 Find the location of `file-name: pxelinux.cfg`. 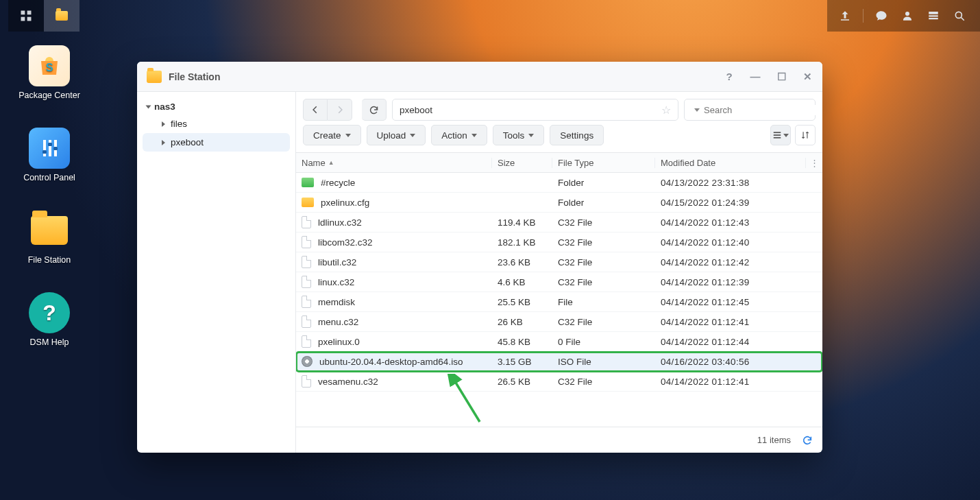

file-name: pxelinux.cfg is located at coordinates (345, 203).